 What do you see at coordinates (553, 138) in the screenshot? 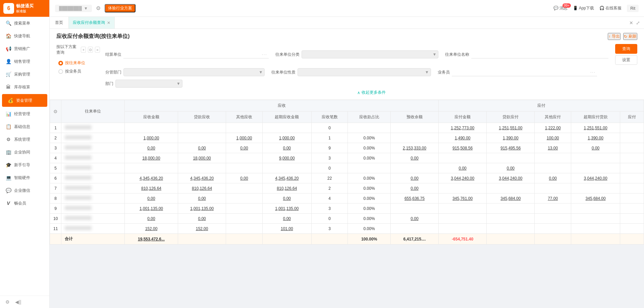
I see `cell-ap_other: 100.00` at bounding box center [553, 138].